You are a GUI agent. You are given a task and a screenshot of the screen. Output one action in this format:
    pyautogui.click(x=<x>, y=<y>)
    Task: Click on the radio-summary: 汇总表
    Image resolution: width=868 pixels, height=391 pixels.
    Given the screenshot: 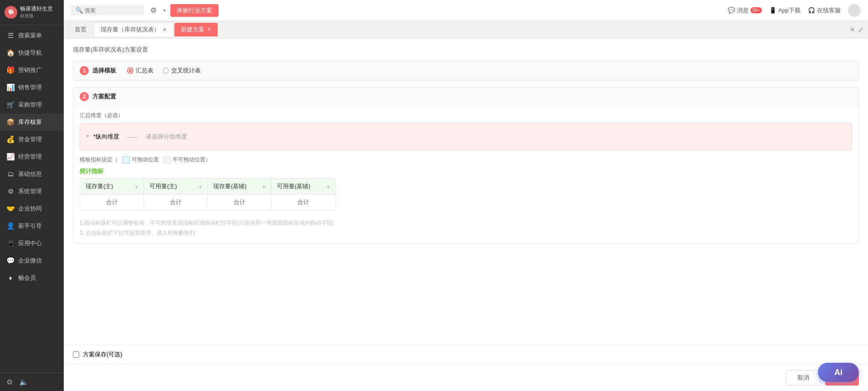 What is the action you would take?
    pyautogui.click(x=140, y=71)
    